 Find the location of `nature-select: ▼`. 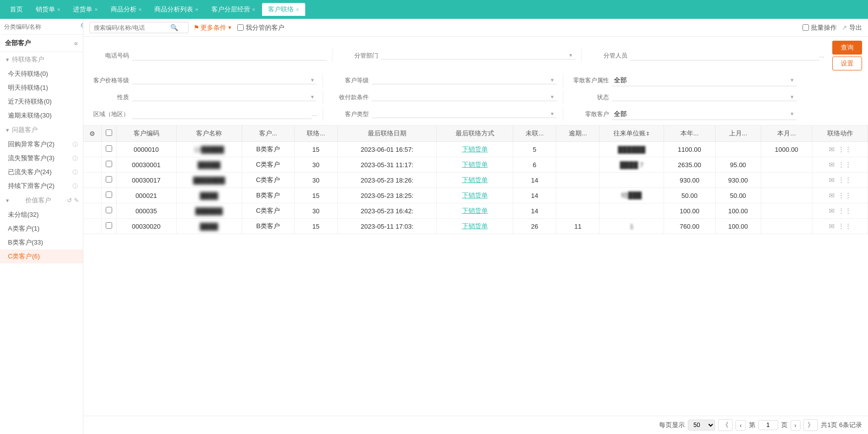

nature-select: ▼ is located at coordinates (224, 97).